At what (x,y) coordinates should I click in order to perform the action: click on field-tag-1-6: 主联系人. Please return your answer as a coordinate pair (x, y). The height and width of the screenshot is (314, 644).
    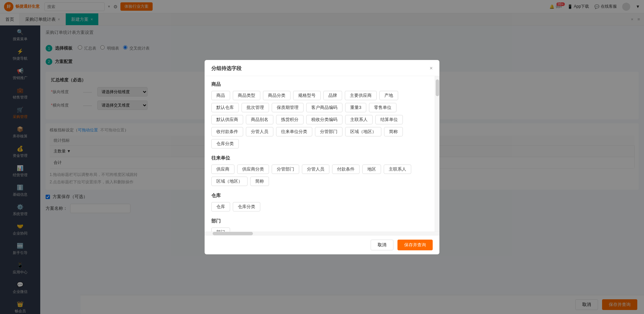
    Looking at the image, I should click on (397, 169).